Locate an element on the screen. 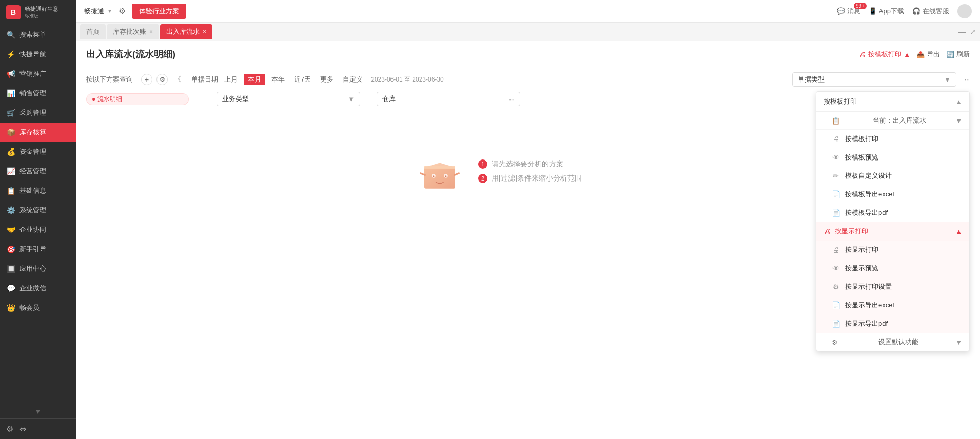  sidebar-item-label: 畅会员 is located at coordinates (30, 308).